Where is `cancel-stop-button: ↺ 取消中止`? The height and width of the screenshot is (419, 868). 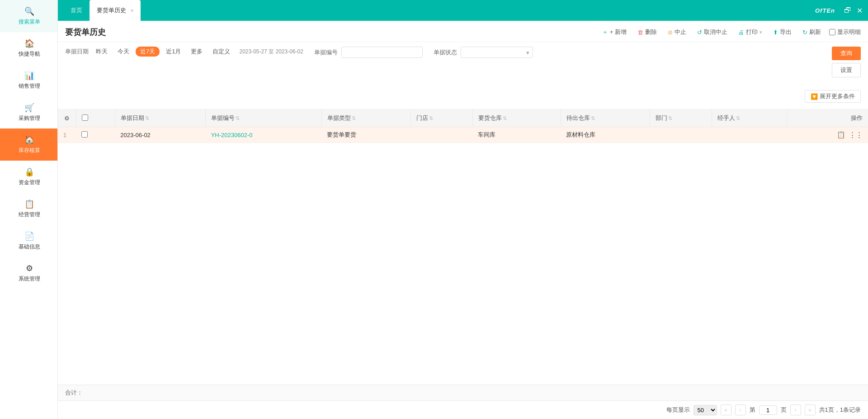 cancel-stop-button: ↺ 取消中止 is located at coordinates (712, 32).